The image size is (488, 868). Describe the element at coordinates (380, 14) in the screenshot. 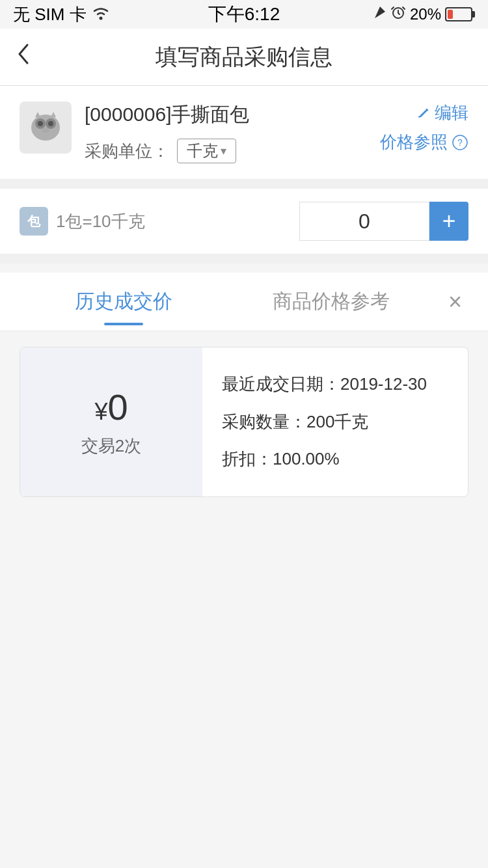

I see `gps-icon` at that location.